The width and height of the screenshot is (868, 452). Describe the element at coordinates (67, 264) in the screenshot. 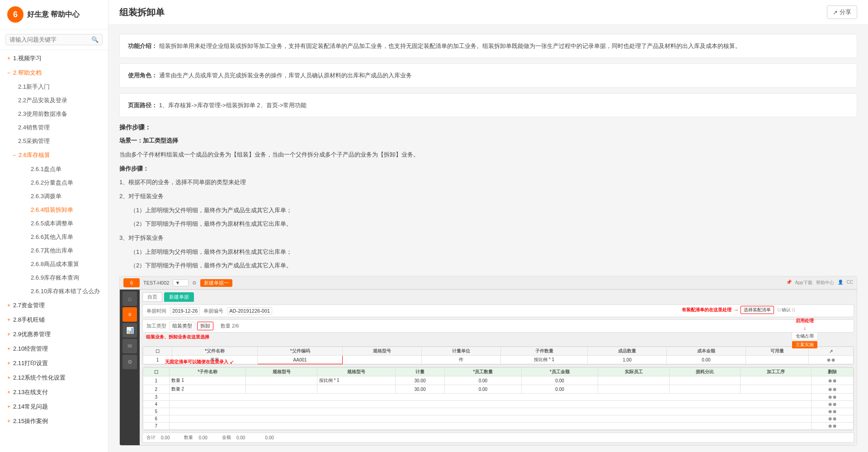

I see `sidebar-item-cost-recalc: 2.6.8商品成本重算` at that location.